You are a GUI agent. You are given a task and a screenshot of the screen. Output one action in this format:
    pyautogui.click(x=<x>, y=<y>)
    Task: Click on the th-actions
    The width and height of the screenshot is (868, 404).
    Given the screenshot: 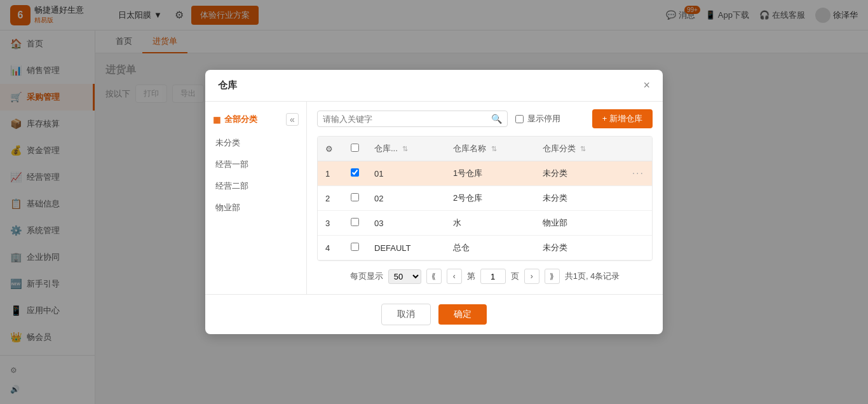 What is the action you would take?
    pyautogui.click(x=638, y=149)
    